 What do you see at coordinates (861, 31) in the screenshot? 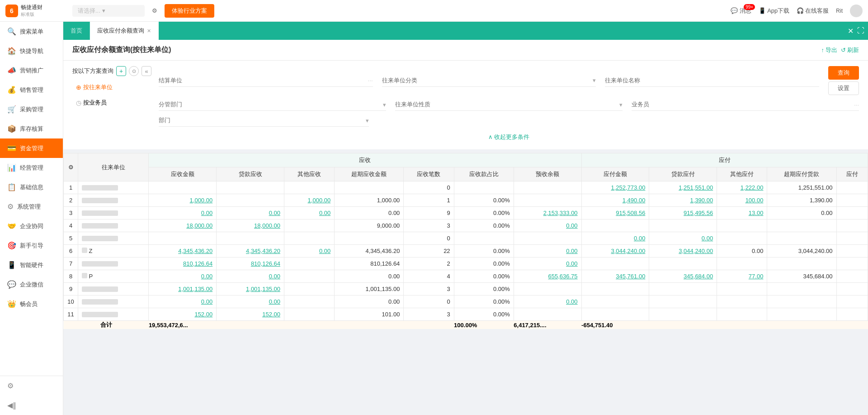
I see `tab-expand-btn: ⛶` at bounding box center [861, 31].